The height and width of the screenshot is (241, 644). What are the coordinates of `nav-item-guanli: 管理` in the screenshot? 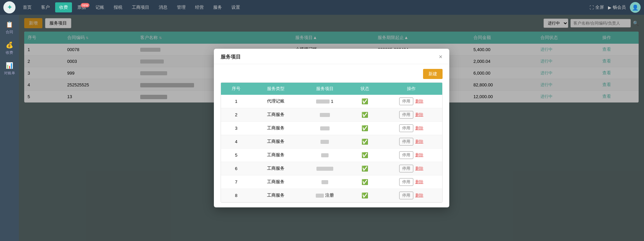 It's located at (181, 7).